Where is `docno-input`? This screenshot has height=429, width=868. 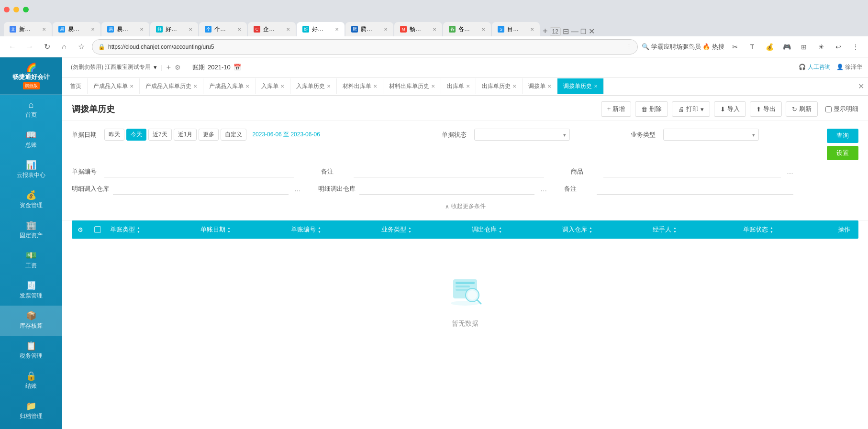
docno-input is located at coordinates (199, 172).